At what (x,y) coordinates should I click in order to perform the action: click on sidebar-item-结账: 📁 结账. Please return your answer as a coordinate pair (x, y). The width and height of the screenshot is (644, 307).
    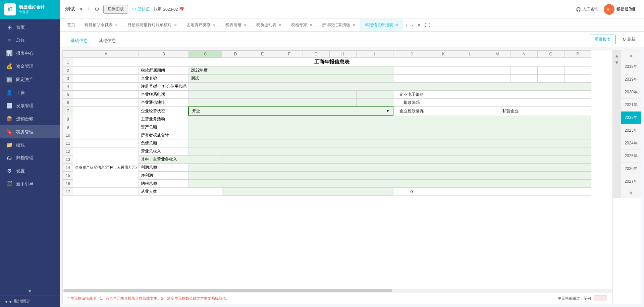
    Looking at the image, I should click on (30, 145).